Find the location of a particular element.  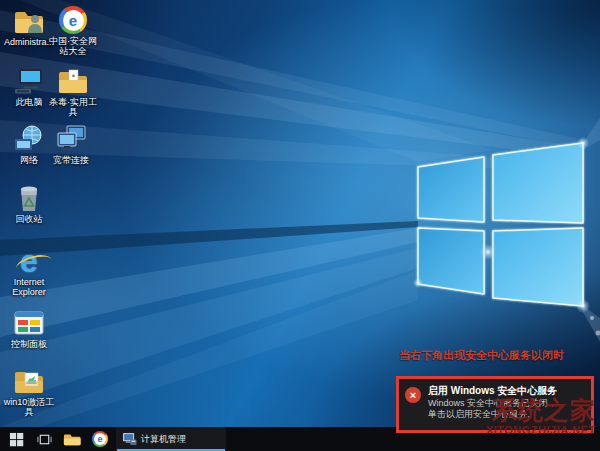

computer-management-icon is located at coordinates (130, 439).